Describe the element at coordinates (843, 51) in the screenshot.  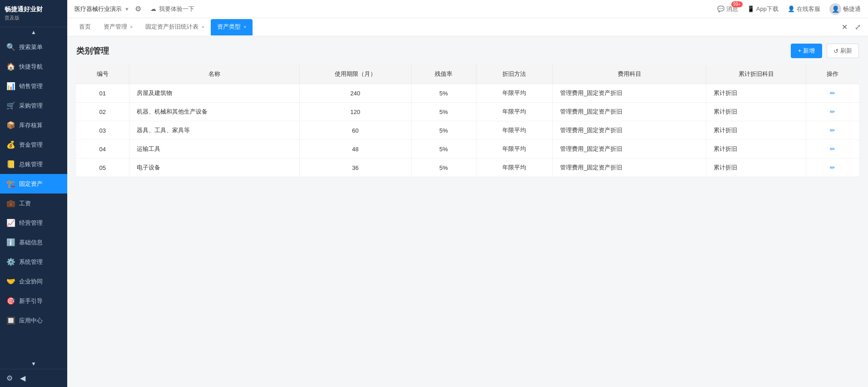
I see `refresh-button: ↺ 刷新` at that location.